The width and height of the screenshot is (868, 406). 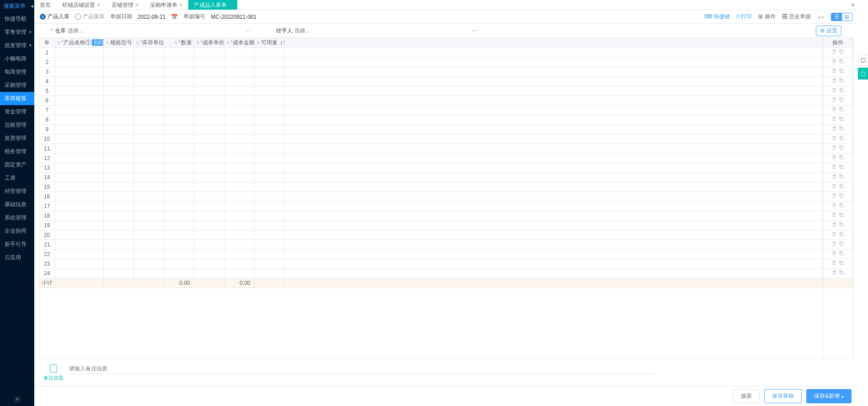 I want to click on table-row: 17, so click(x=431, y=206).